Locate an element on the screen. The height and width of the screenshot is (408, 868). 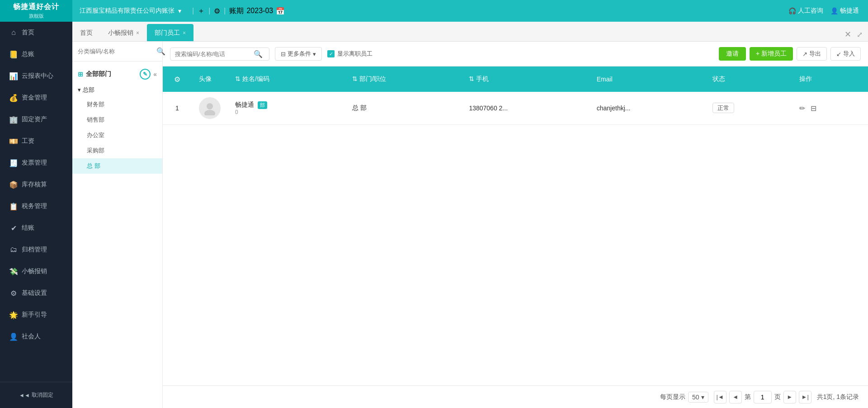
chevron-down-icon: ▾ is located at coordinates (315, 54).